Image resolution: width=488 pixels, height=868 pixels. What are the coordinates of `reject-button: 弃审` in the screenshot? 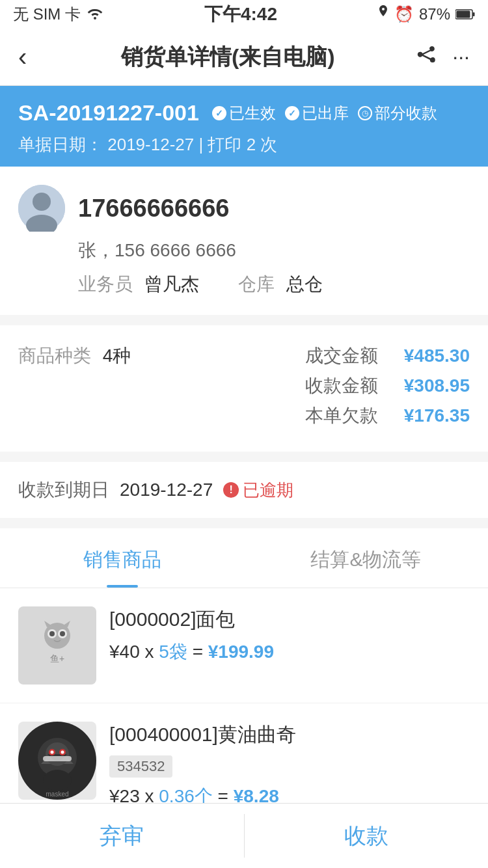 It's located at (122, 835).